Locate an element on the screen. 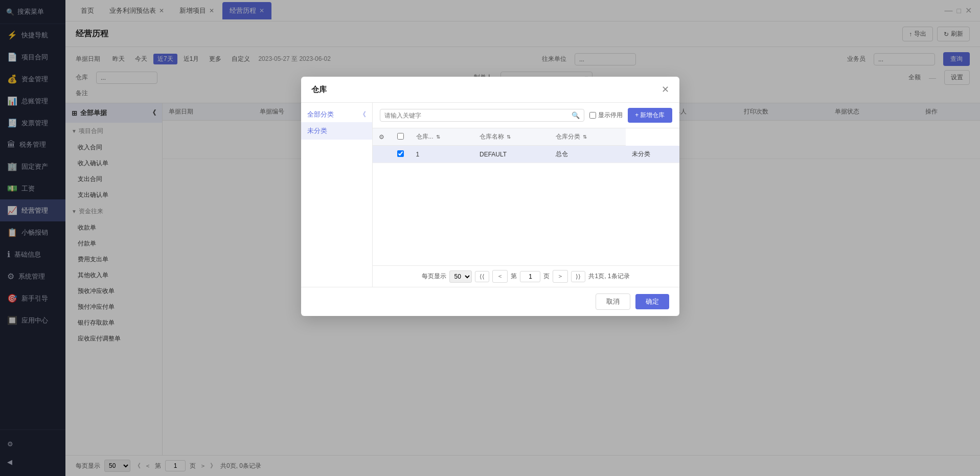  col-settings: ⚙ is located at coordinates (382, 137).